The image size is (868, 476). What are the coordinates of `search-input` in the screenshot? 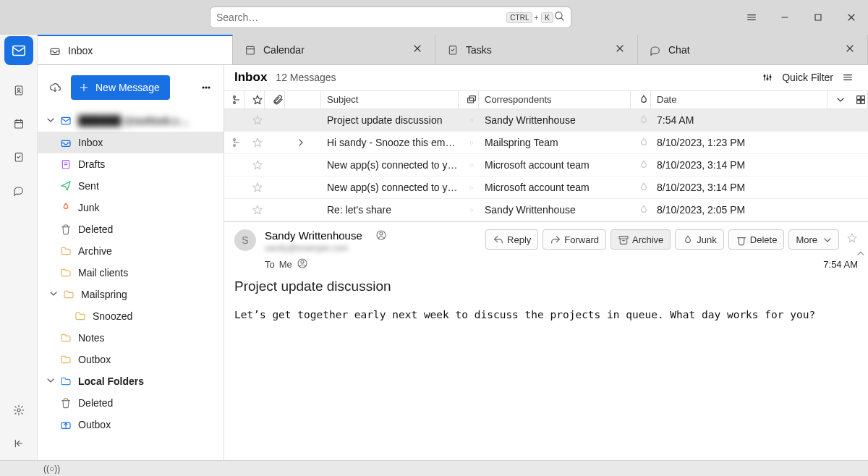 It's located at (360, 17).